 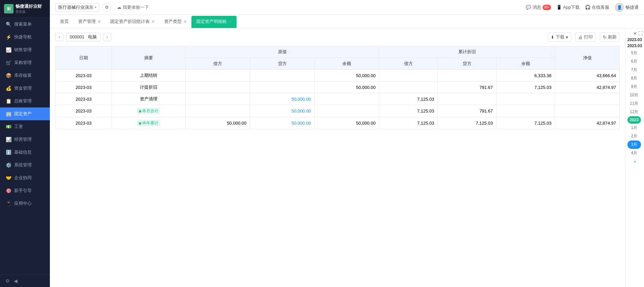 I want to click on sidebar-item-funds: 💰资金管理, so click(x=25, y=88).